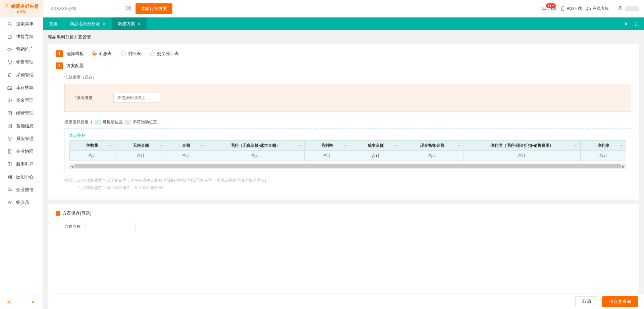 Image resolution: width=644 pixels, height=309 pixels. What do you see at coordinates (327, 146) in the screenshot?
I see `indicator-col-4: 毛利率﹀` at bounding box center [327, 146].